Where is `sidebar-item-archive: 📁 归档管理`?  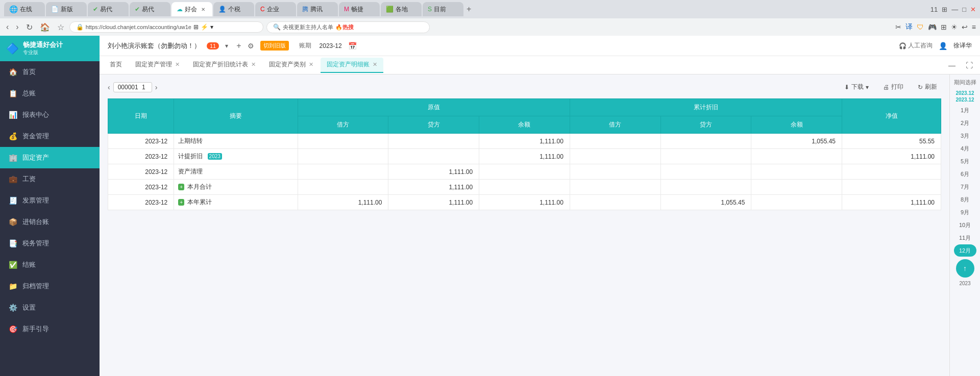
sidebar-item-archive: 📁 归档管理 is located at coordinates (50, 286).